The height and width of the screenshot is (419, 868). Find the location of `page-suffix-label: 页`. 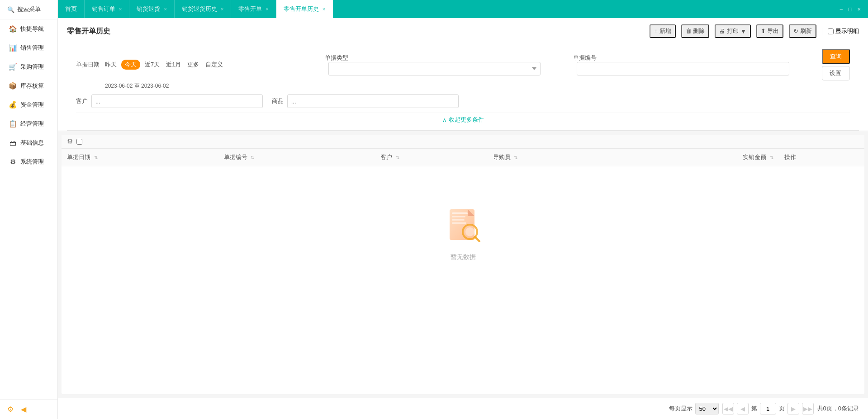

page-suffix-label: 页 is located at coordinates (782, 409).